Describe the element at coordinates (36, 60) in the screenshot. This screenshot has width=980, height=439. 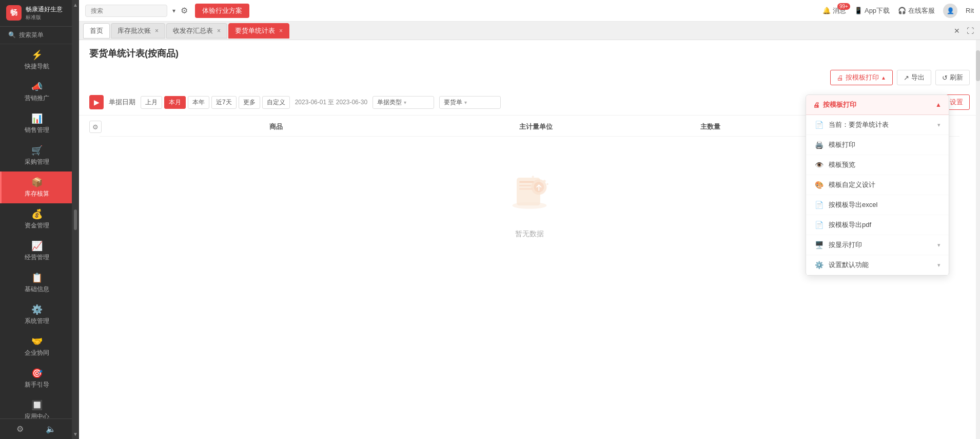
I see `sidebar-item-quick-nav: ⚡ 快捷导航` at that location.